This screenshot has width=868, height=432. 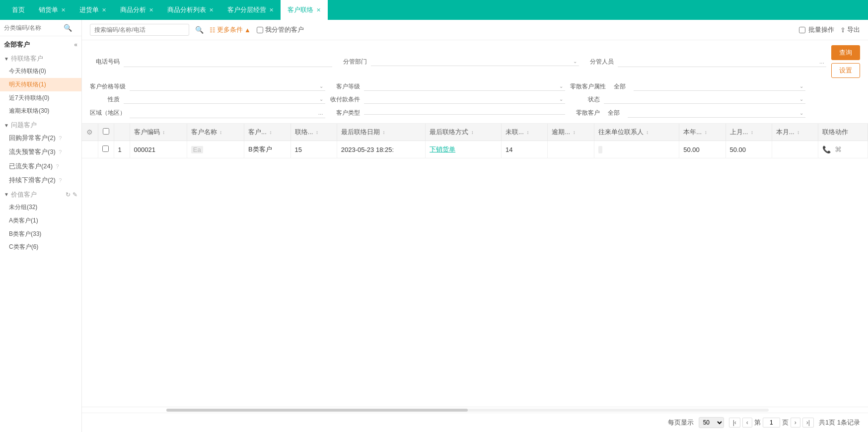 What do you see at coordinates (571, 132) in the screenshot?
I see `th-overdue: 逾期... ↕` at bounding box center [571, 132].